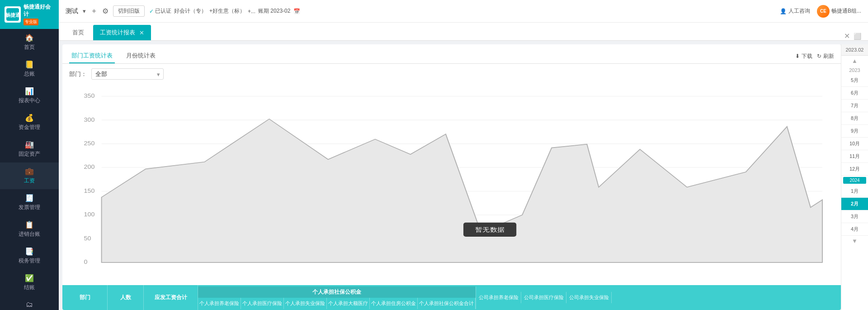  Describe the element at coordinates (337, 303) in the screenshot. I see `col-group-personal-cells: 个人承担养老保险 个人承担医疗保险 个人承担失业保险 个人承担大额医疗 个人承担…` at that location.